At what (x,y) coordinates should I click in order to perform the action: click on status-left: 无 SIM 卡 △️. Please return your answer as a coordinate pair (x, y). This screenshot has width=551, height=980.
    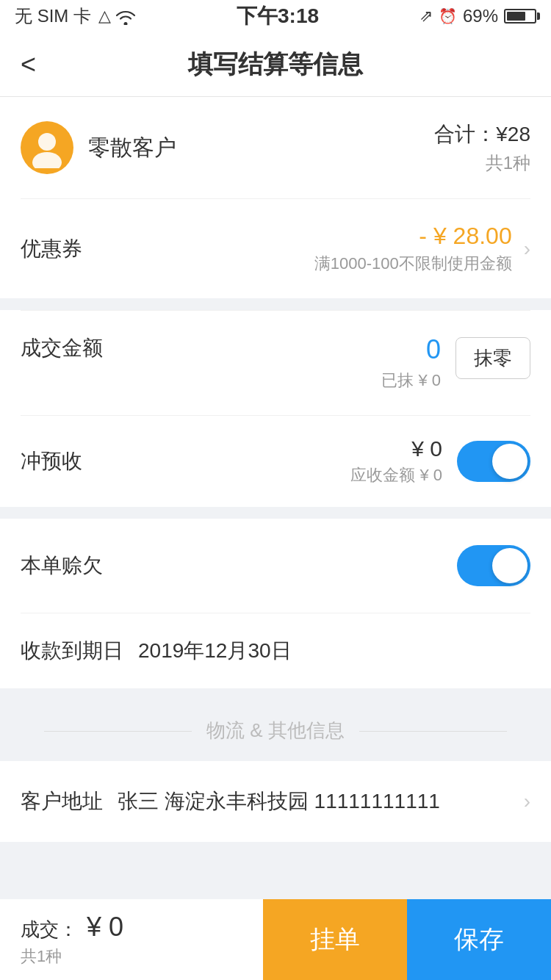
    Looking at the image, I should click on (75, 16).